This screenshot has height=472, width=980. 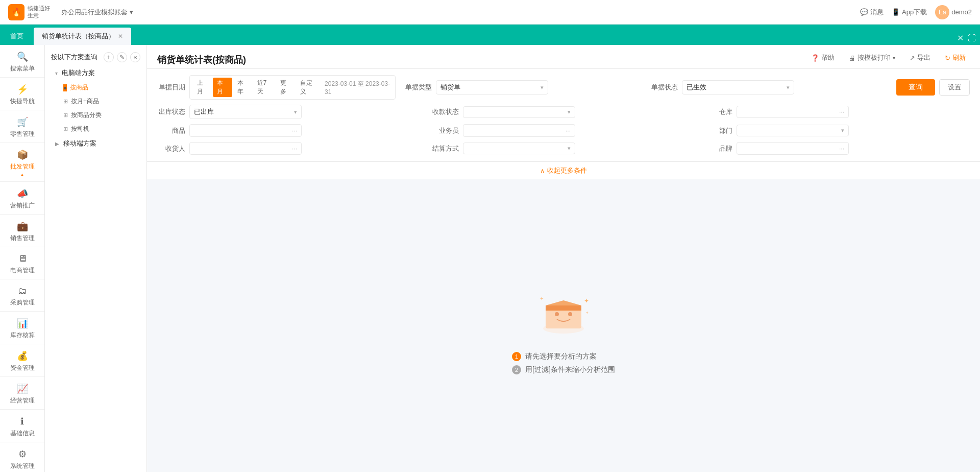 I want to click on app-download-button: 📱 App下载, so click(x=910, y=12).